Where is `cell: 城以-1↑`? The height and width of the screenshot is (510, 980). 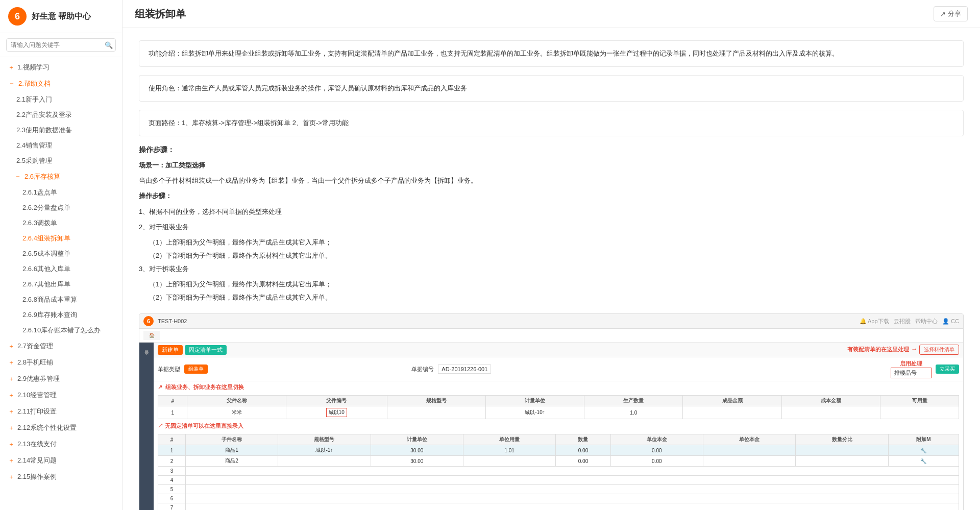
cell: 城以-1↑ is located at coordinates (325, 450).